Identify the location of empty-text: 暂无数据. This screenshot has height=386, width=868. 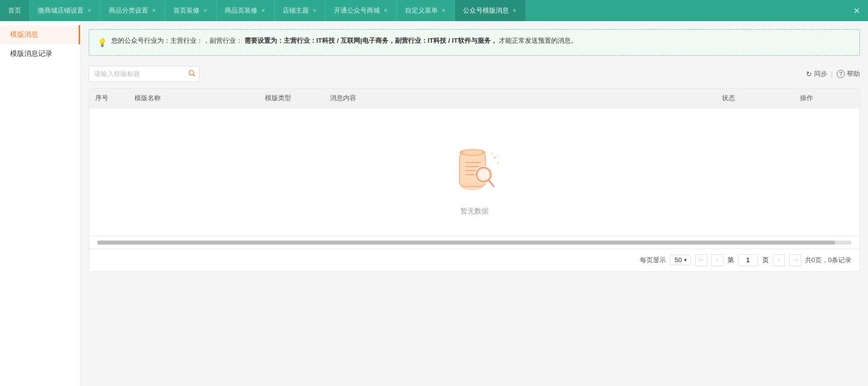
(475, 211).